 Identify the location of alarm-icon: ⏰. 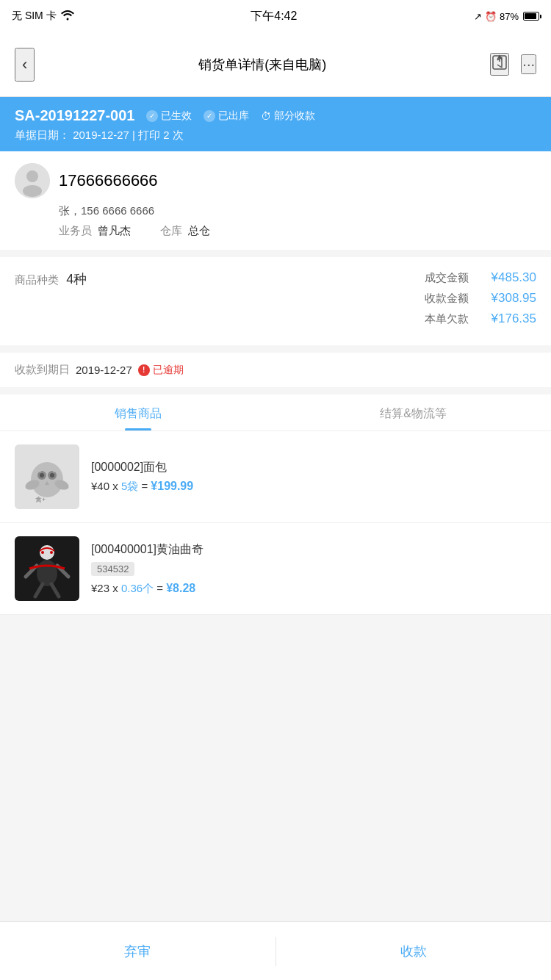
(491, 16).